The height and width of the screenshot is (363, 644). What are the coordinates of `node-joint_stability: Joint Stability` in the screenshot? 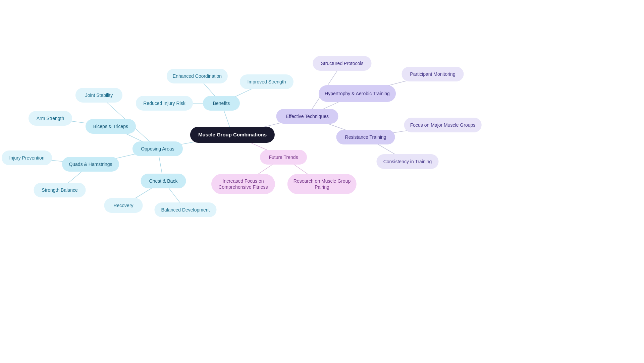 It's located at (99, 95).